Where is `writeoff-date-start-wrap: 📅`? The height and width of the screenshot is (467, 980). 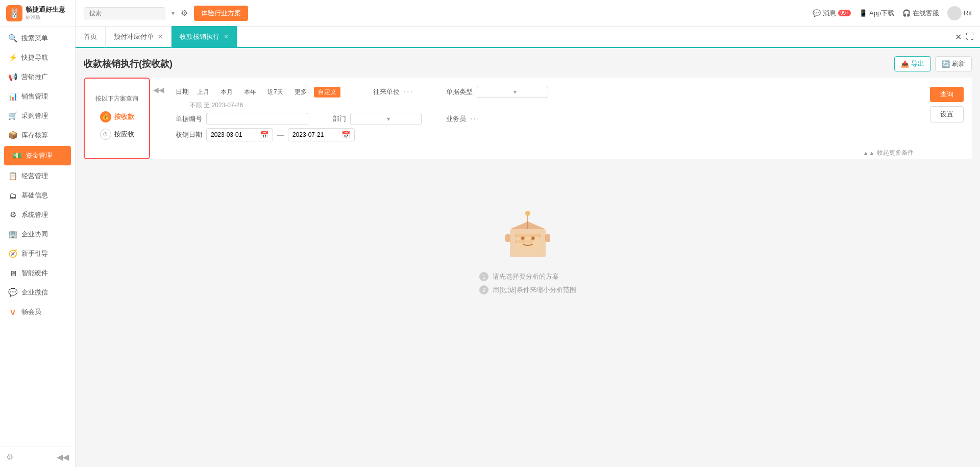
writeoff-date-start-wrap: 📅 is located at coordinates (240, 135).